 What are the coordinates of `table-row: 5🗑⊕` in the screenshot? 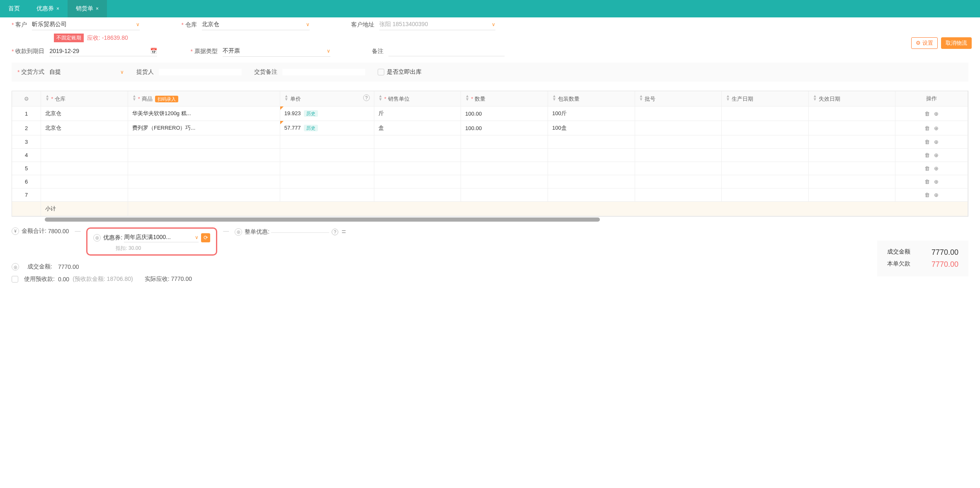 It's located at (490, 169).